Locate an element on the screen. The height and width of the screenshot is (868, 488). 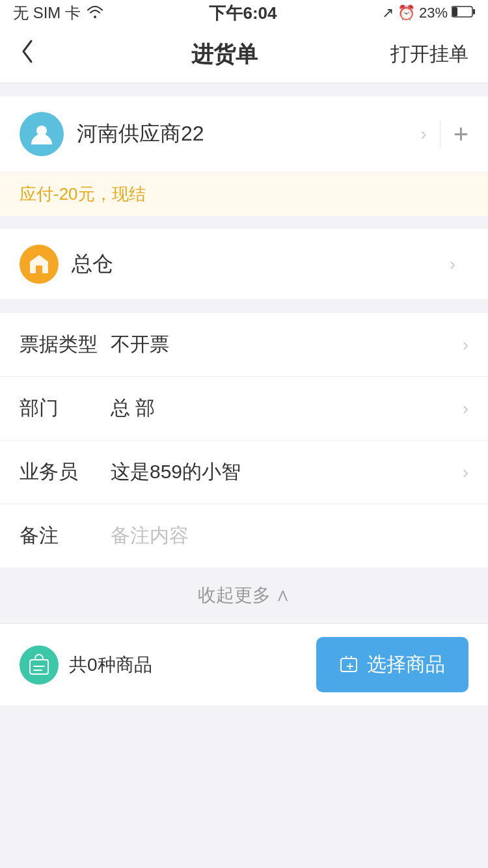
status-right: ↗ ⏰ 23% is located at coordinates (428, 13).